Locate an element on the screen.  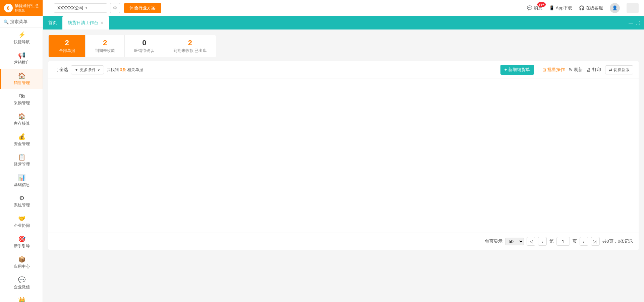
member-icon: 👑 is located at coordinates (22, 299).